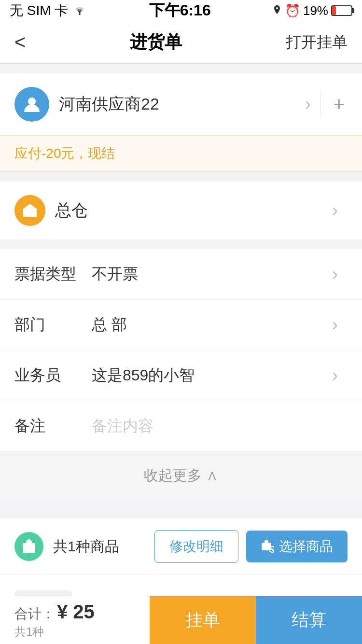 The height and width of the screenshot is (644, 362). I want to click on select-product-label: 选择商品, so click(306, 546).